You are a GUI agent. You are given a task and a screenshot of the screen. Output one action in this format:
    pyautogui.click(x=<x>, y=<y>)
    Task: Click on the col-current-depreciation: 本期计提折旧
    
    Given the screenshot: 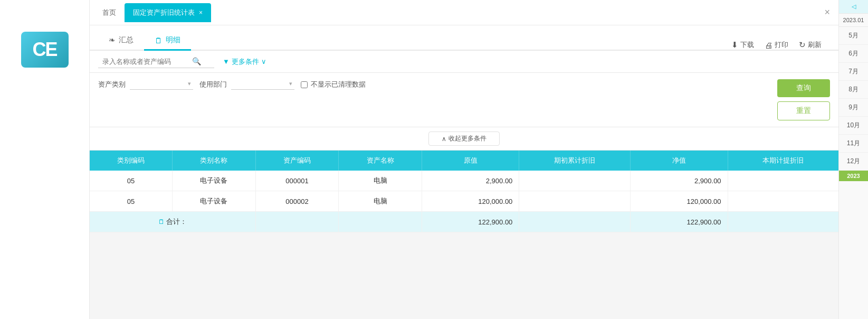 What is the action you would take?
    pyautogui.click(x=783, y=161)
    